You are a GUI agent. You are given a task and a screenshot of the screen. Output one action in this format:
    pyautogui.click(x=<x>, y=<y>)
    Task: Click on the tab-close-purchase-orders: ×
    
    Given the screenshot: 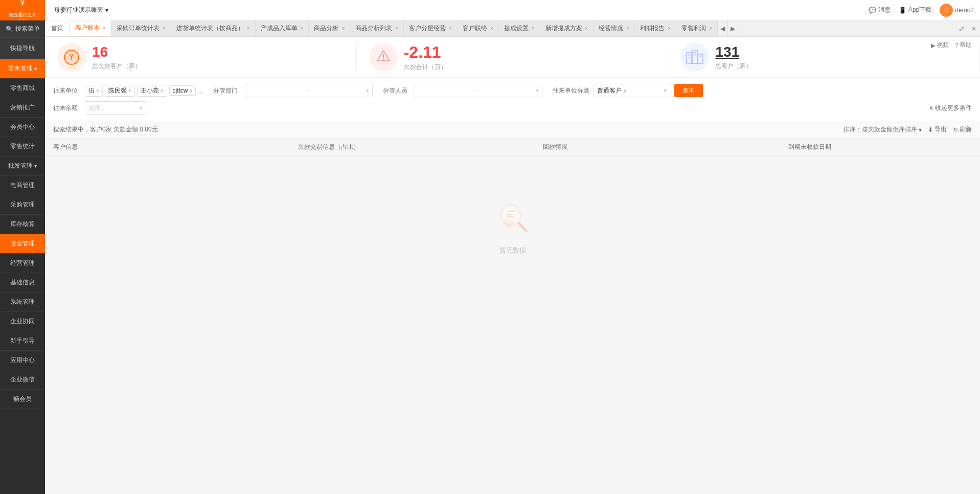 What is the action you would take?
    pyautogui.click(x=164, y=29)
    